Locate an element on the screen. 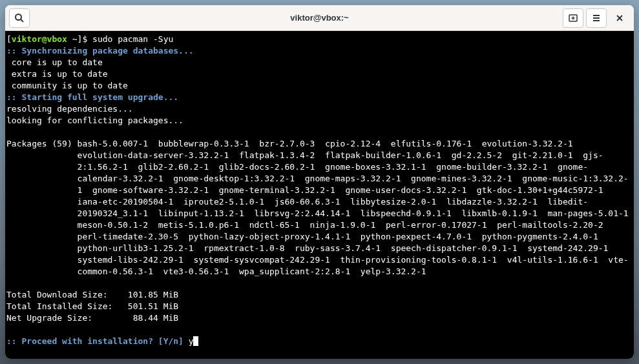 This screenshot has width=639, height=364. community-status: community is up to date is located at coordinates (67, 85).